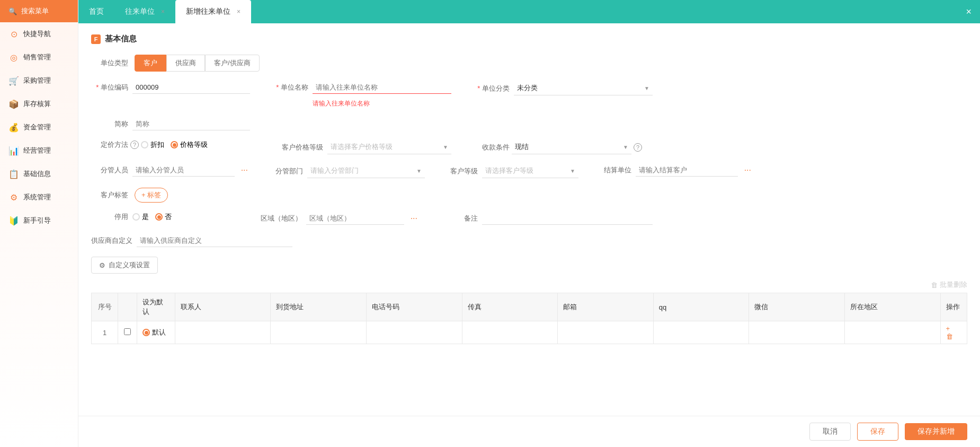 The image size is (980, 447). What do you see at coordinates (701, 308) in the screenshot?
I see `col-qq: qq` at bounding box center [701, 308].